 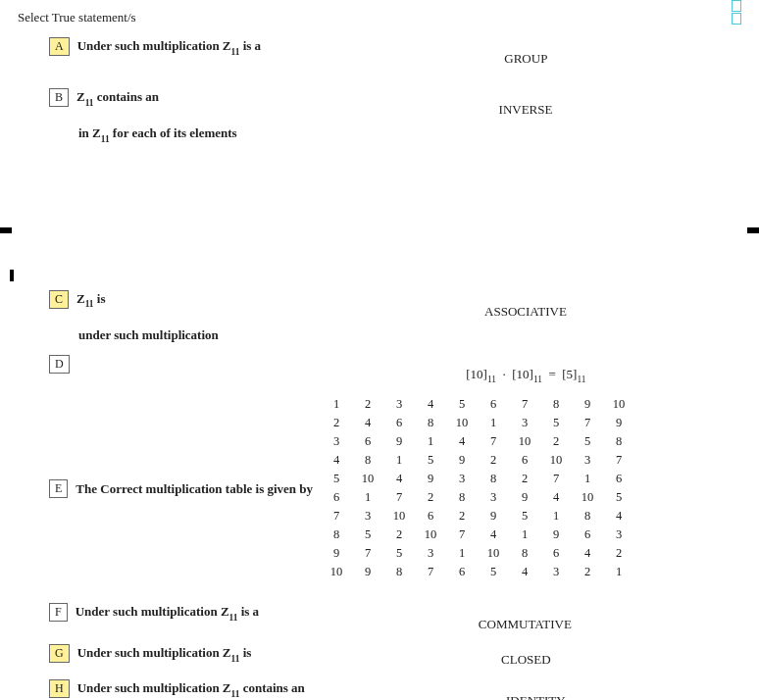 What do you see at coordinates (59, 300) in the screenshot?
I see `option-c-letter: C` at bounding box center [59, 300].